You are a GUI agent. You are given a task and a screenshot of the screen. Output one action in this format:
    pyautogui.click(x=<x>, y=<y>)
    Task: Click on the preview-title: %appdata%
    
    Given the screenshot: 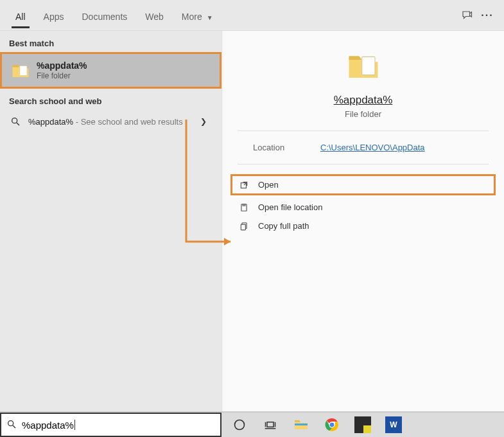 What is the action you would take?
    pyautogui.click(x=363, y=100)
    